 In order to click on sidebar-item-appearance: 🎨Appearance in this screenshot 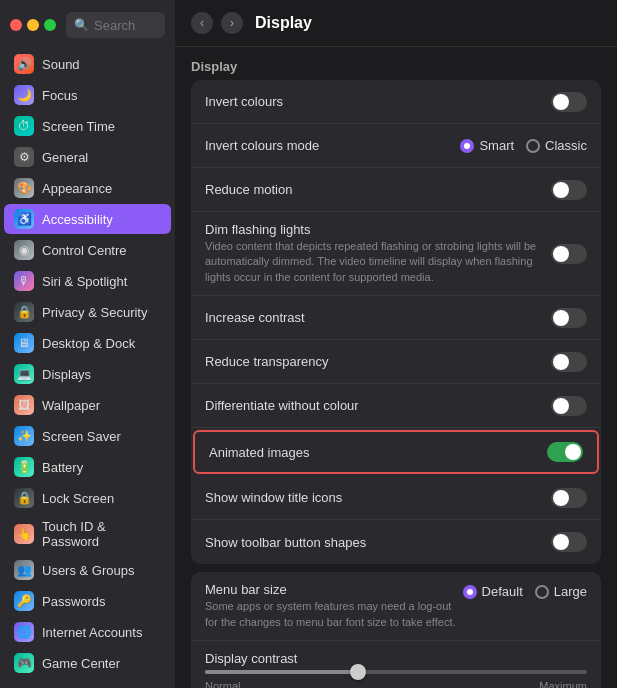, I will do `click(88, 188)`.